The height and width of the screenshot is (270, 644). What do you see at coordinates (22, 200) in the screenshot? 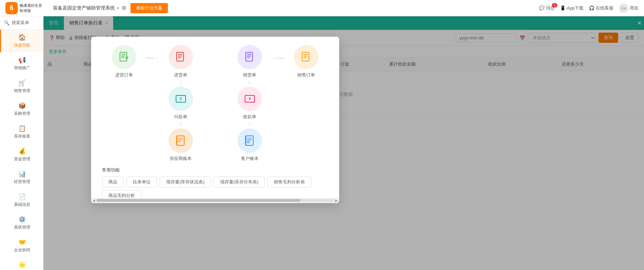
I see `sidebar-item-basic-info: 📄 基础信息` at bounding box center [22, 200].